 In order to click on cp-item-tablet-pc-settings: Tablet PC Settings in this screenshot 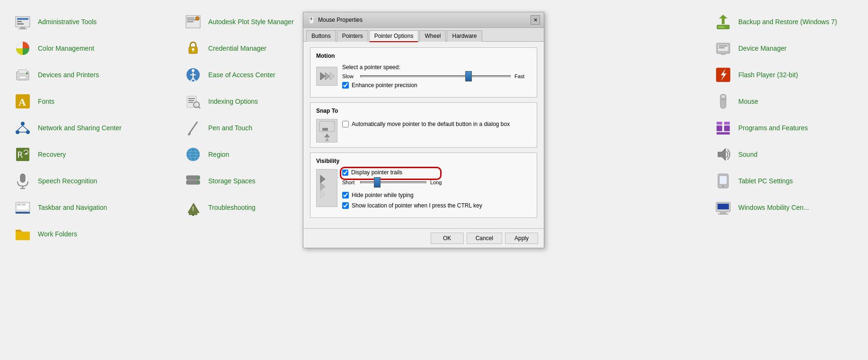, I will do `click(789, 181)`.